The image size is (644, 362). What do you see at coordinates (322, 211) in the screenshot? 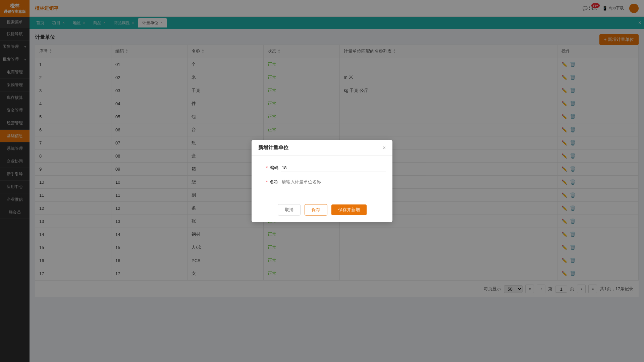
I see `modal-footer: 取消 保存 保存并新增` at bounding box center [322, 211].